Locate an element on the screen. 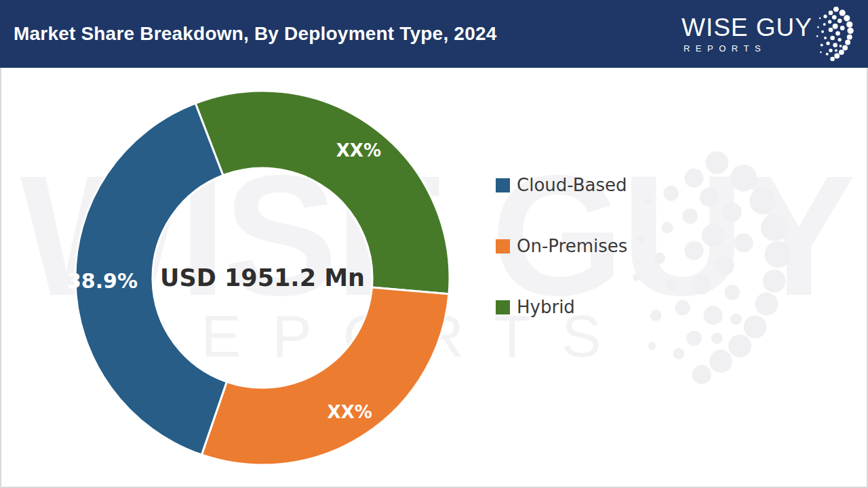 The image size is (868, 488). logo-text: WISE GUY REPORTS is located at coordinates (747, 34).